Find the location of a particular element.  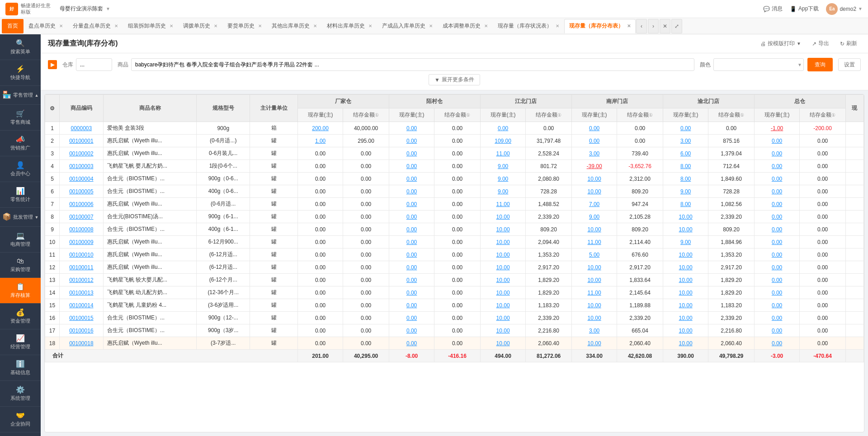

query-btn: 查询 is located at coordinates (820, 65).